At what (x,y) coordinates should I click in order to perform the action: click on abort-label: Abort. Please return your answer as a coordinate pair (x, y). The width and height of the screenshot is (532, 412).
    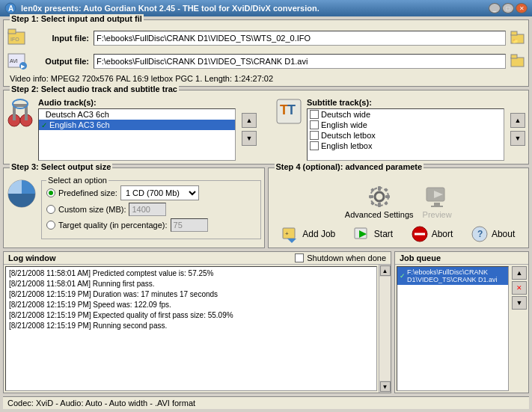
    Looking at the image, I should click on (443, 234).